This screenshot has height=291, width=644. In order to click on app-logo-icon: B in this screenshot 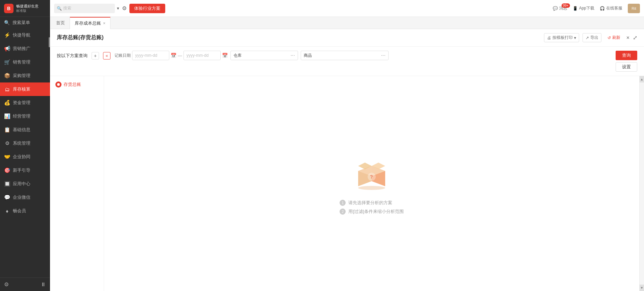, I will do `click(9, 8)`.